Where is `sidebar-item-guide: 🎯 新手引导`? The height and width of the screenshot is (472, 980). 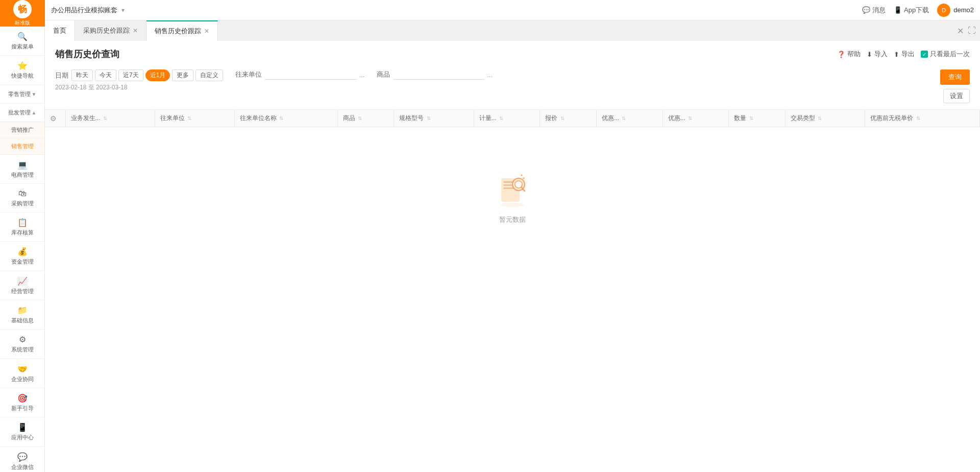
sidebar-item-guide: 🎯 新手引导 is located at coordinates (22, 403).